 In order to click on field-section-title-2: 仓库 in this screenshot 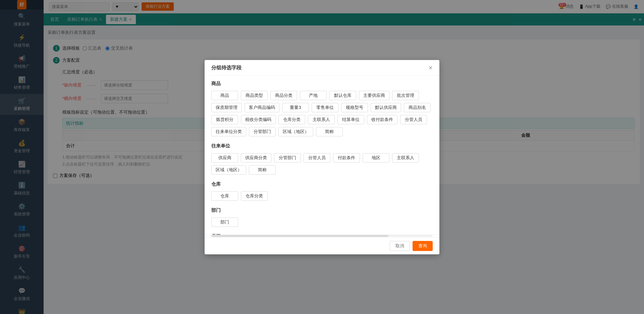, I will do `click(322, 184)`.